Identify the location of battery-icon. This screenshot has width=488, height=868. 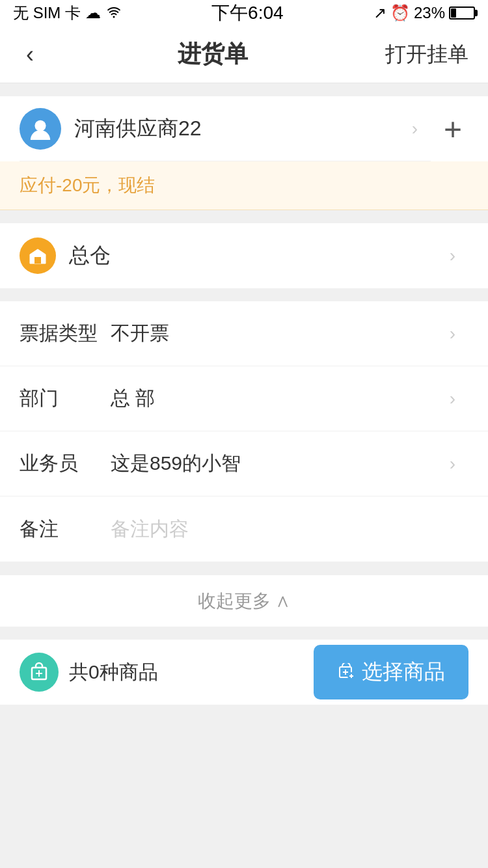
(462, 13).